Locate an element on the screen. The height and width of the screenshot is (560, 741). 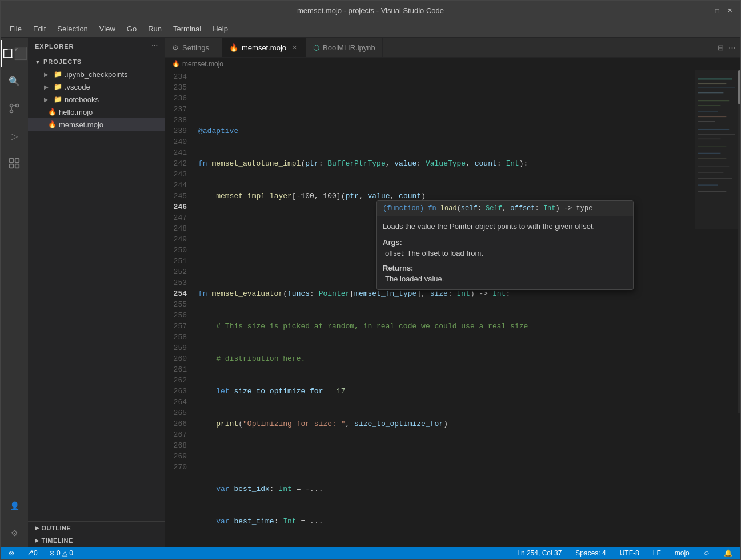
tab-settings: ⚙ Settings is located at coordinates (194, 47).